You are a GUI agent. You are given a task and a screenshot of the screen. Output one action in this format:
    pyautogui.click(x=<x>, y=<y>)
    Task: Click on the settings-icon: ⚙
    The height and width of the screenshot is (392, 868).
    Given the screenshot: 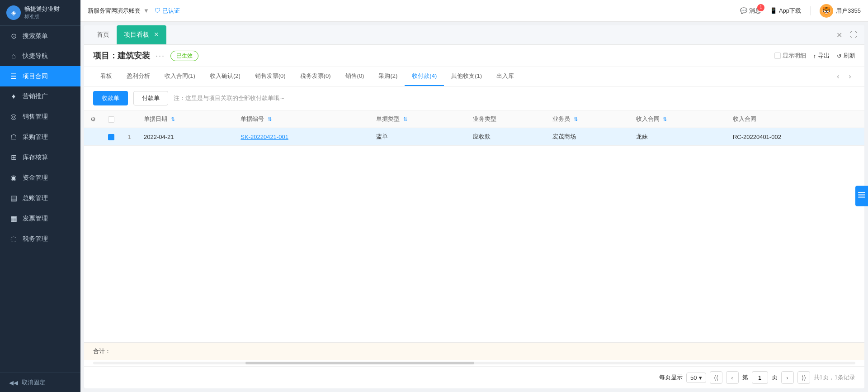 What is the action you would take?
    pyautogui.click(x=93, y=120)
    